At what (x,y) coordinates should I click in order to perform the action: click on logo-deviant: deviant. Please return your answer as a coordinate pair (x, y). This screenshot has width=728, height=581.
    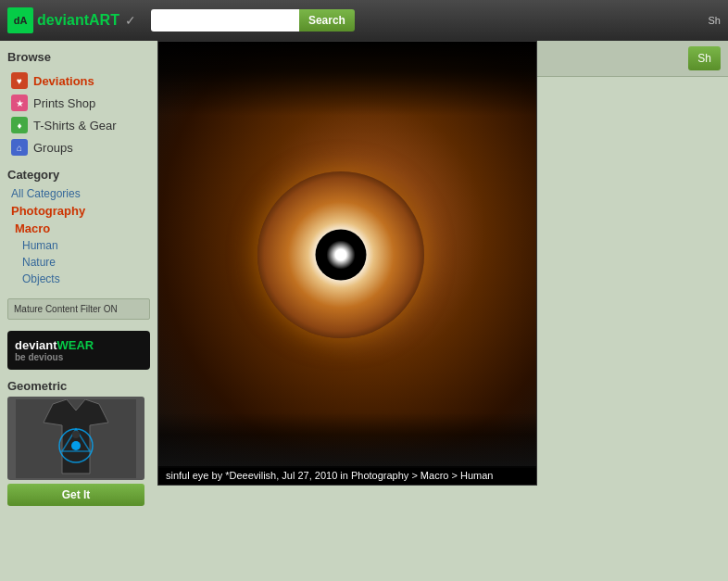
    Looking at the image, I should click on (63, 20).